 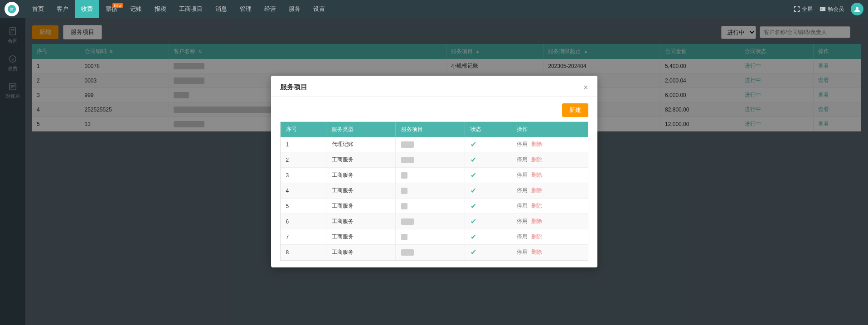 What do you see at coordinates (361, 145) in the screenshot?
I see `modal-cell-type: 代理记账` at bounding box center [361, 145].